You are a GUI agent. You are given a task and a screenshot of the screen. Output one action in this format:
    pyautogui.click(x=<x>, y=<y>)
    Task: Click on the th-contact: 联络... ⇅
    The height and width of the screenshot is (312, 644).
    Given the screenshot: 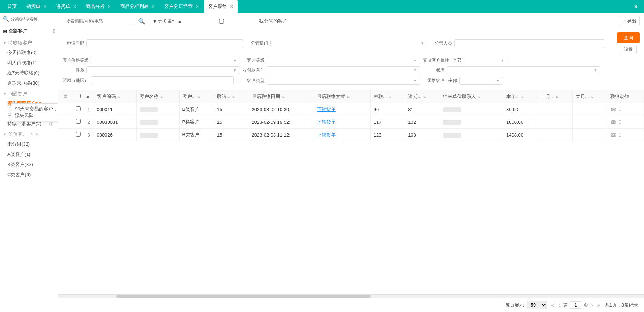 What is the action you would take?
    pyautogui.click(x=231, y=97)
    